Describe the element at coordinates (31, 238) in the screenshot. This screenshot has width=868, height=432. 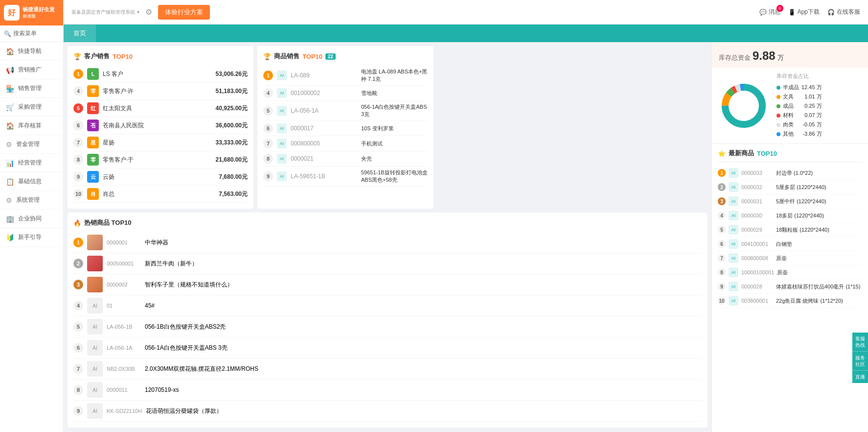
I see `sidebar-item-guide: 🔰 新手引导` at that location.